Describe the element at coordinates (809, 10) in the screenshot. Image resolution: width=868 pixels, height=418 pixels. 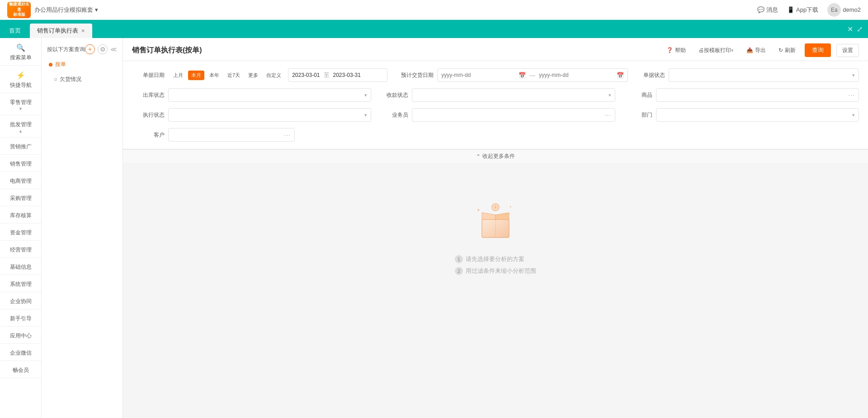
I see `header-right: 💬 消息 📱 App下载 Ea demo2` at that location.